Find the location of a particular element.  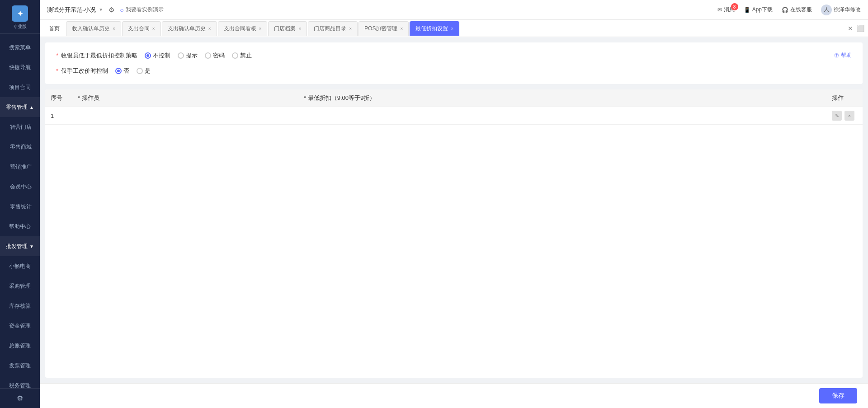

mobile-icon: 📱 is located at coordinates (747, 10).